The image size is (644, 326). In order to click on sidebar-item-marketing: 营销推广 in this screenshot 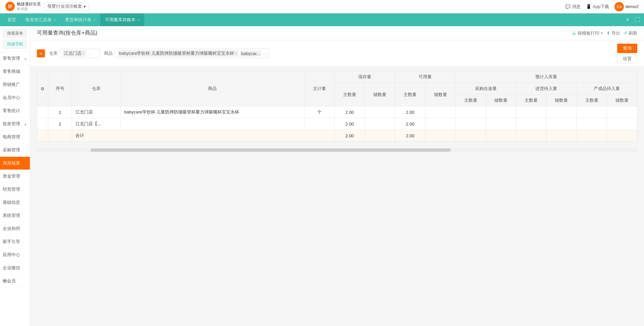, I will do `click(15, 85)`.